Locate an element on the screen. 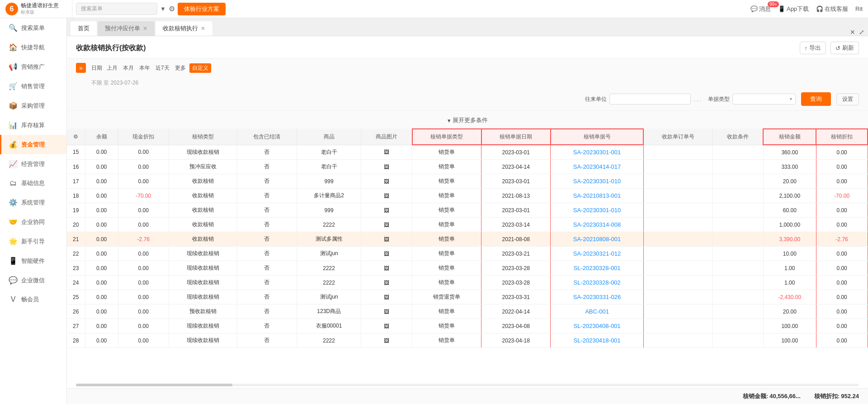 This screenshot has height=404, width=868. sidebar-item-capital: 💰 资金管理 is located at coordinates (33, 145).